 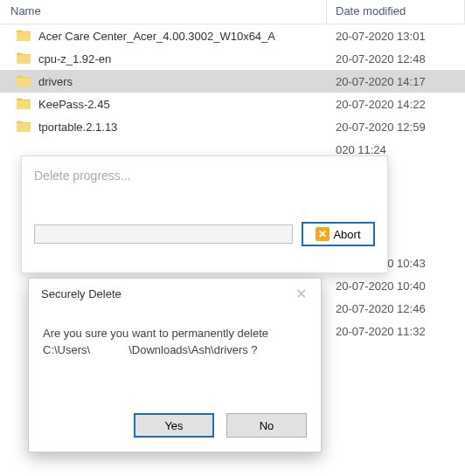 What do you see at coordinates (232, 127) in the screenshot?
I see `table-row: tportable.2.1.1320-07-2020 12:59` at bounding box center [232, 127].